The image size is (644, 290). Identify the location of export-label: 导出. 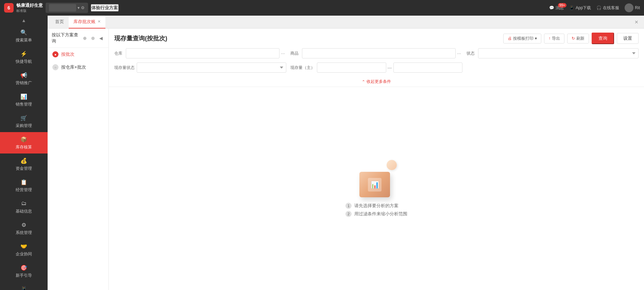
(556, 39).